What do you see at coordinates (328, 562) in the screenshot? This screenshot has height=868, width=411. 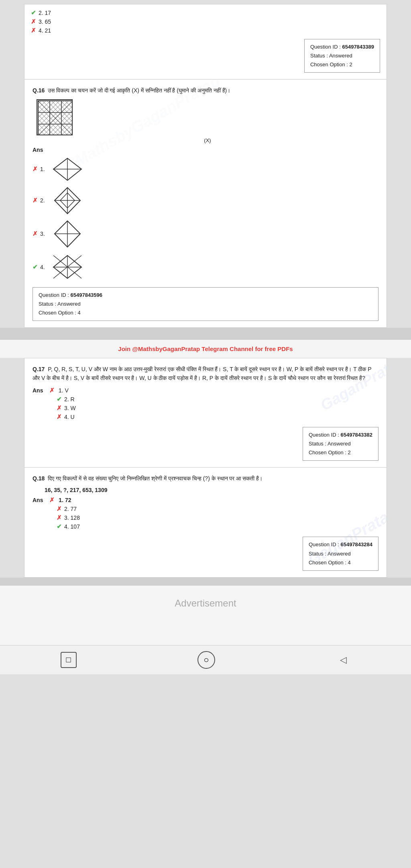 I see `q18-chosen-label: Chosen Option :` at bounding box center [328, 562].